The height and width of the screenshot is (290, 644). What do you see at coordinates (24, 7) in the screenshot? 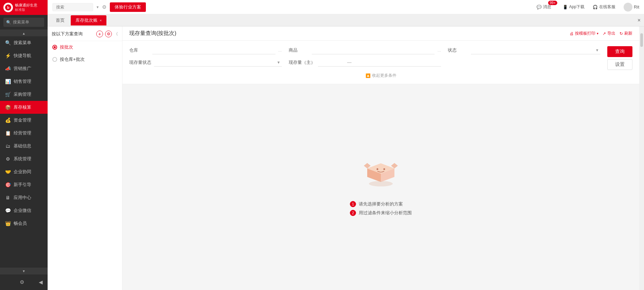
I see `sidebar-header: b 畅康通好生意 标准版` at bounding box center [24, 7].